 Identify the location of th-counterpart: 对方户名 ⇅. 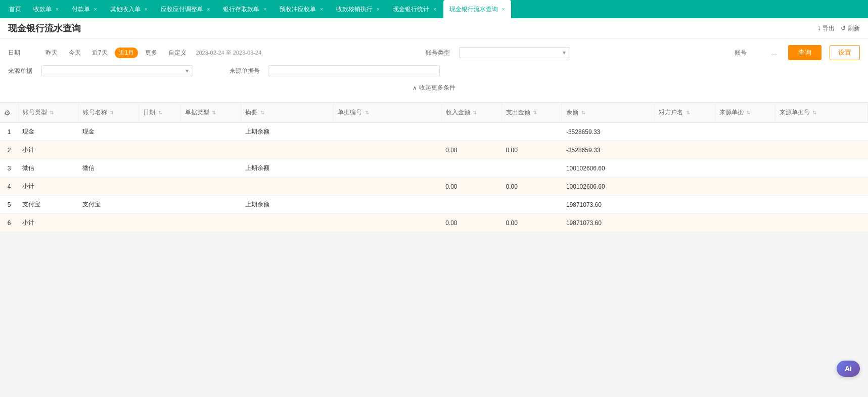
(684, 113).